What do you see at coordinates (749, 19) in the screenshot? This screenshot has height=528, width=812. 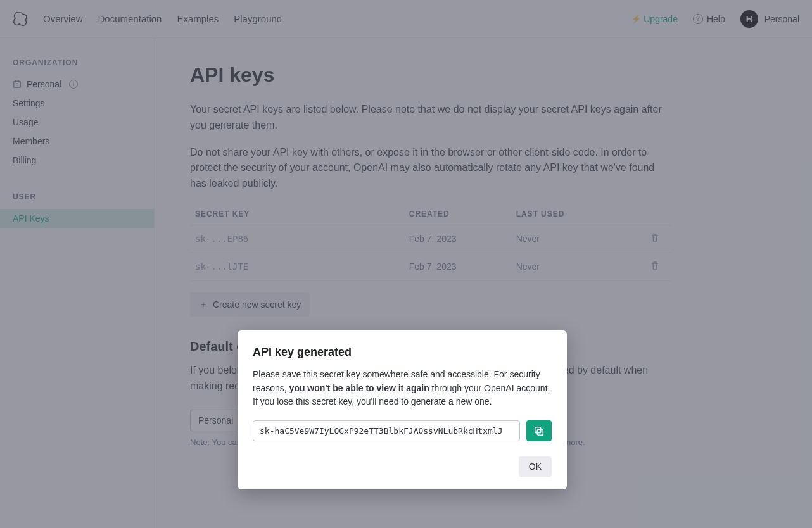 I see `avatar: H` at bounding box center [749, 19].